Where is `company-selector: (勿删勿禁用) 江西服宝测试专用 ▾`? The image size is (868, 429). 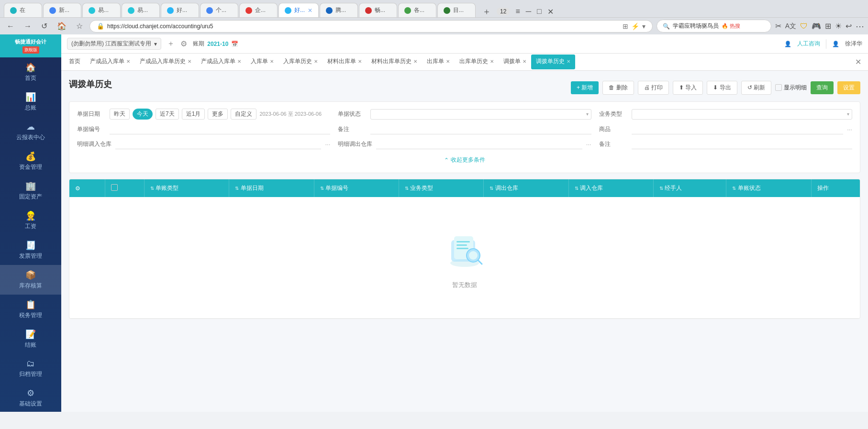
company-selector: (勿删勿禁用) 江西服宝测试专用 ▾ is located at coordinates (114, 44).